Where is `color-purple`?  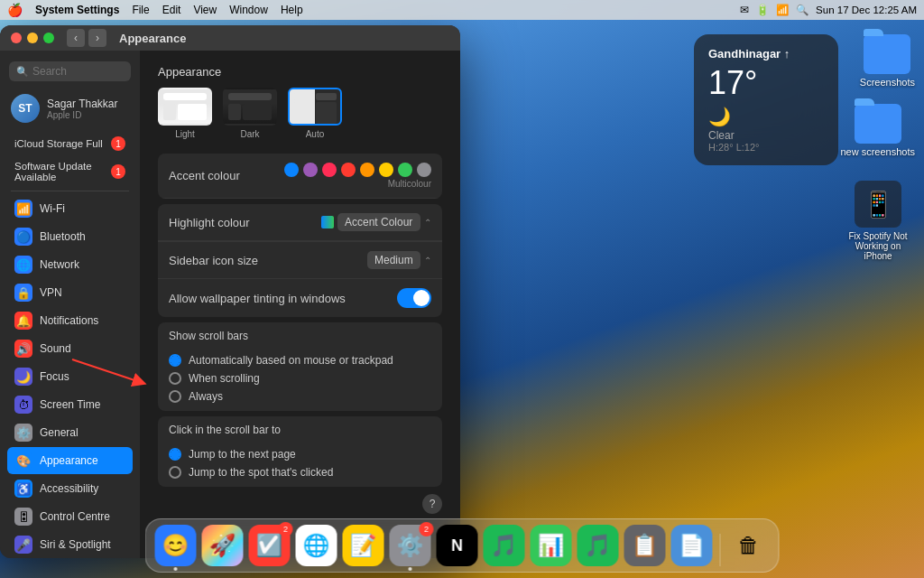
color-purple is located at coordinates (310, 170).